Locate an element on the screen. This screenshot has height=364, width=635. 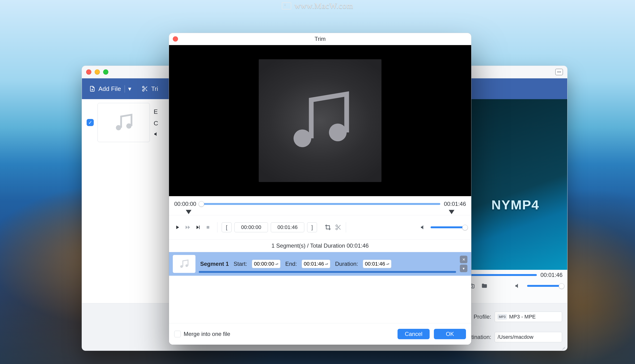
preview-duration: 00:01:46 is located at coordinates (552, 275).